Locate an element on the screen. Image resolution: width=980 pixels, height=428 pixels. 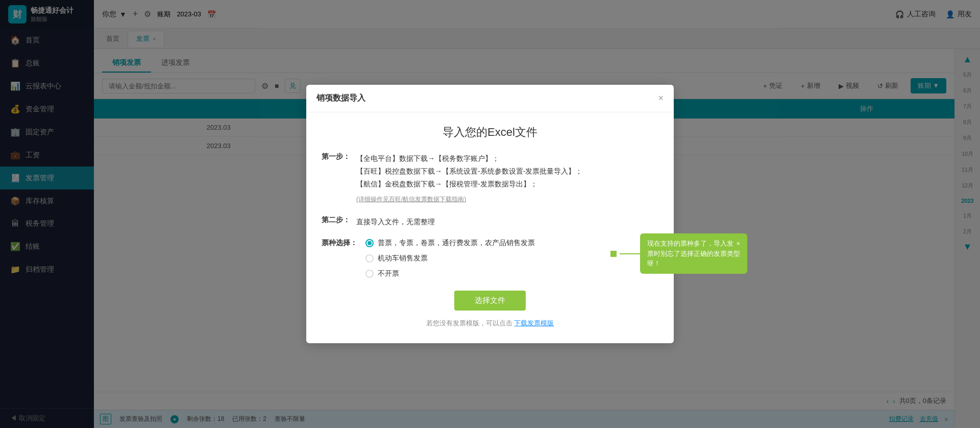
modal-step2: 第二步： 直接导入文件，无需整理 is located at coordinates (490, 222).